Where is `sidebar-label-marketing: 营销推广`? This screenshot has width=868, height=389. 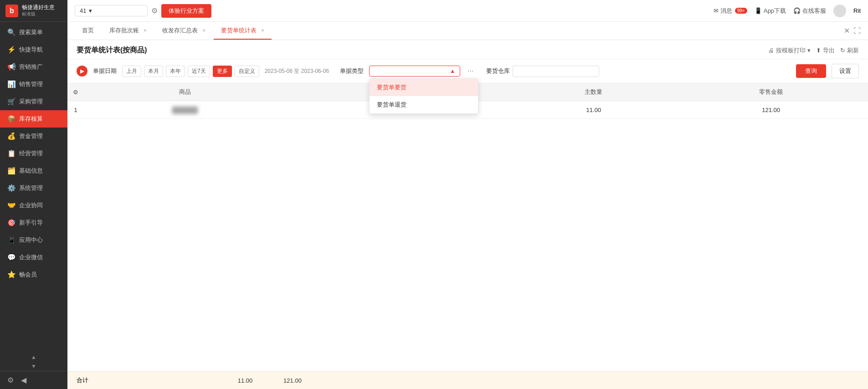 sidebar-label-marketing: 营销推广 is located at coordinates (31, 67).